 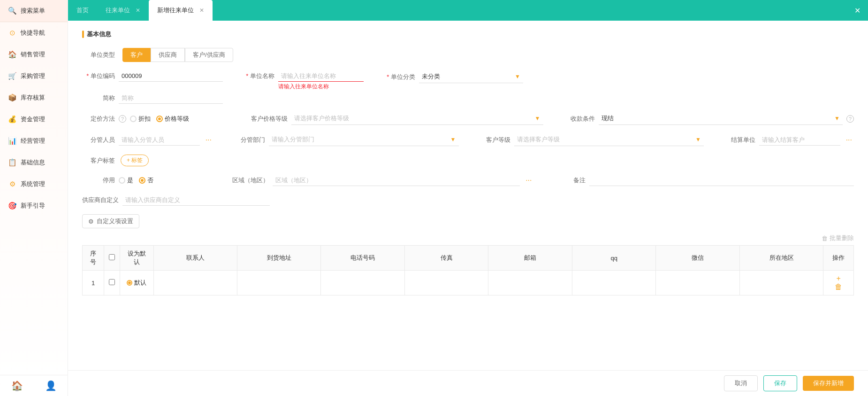 What do you see at coordinates (135, 161) in the screenshot?
I see `add-tag-button: + 标签` at bounding box center [135, 161].